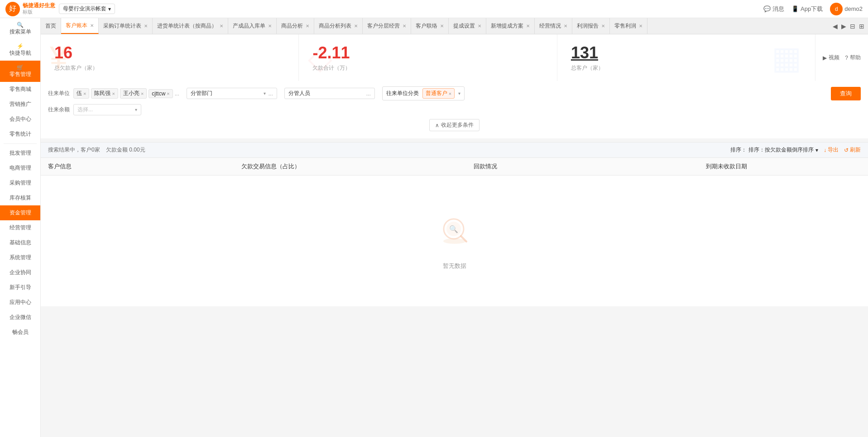 The height and width of the screenshot is (437, 868). Describe the element at coordinates (201, 93) in the screenshot. I see `filter-dept-label: 分管部门` at that location.